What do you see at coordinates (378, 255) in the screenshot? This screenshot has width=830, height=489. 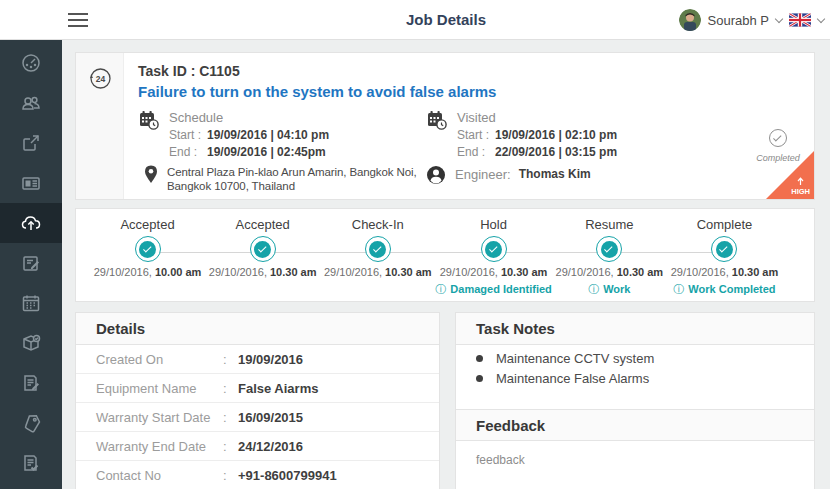 I see `timeline-step: Check-In 29/10/2016,10.30 am` at bounding box center [378, 255].